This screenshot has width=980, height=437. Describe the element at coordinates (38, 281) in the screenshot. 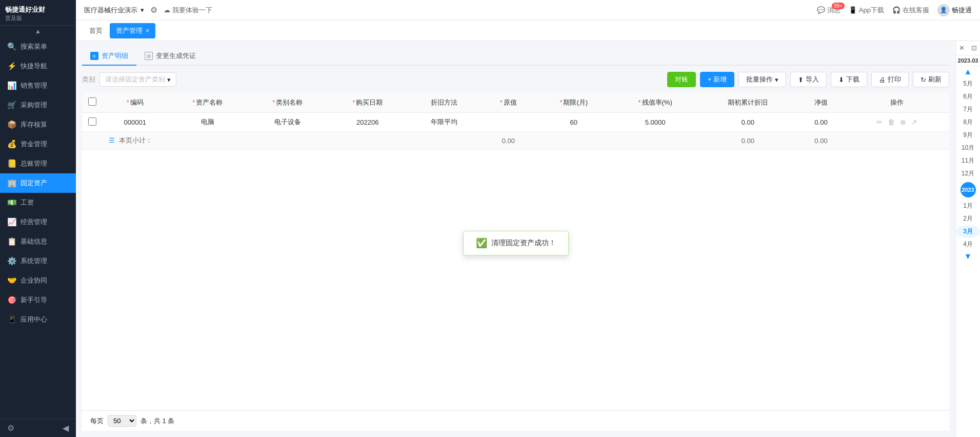

I see `sidebar-item-enterprise: 🤝企业协同` at that location.